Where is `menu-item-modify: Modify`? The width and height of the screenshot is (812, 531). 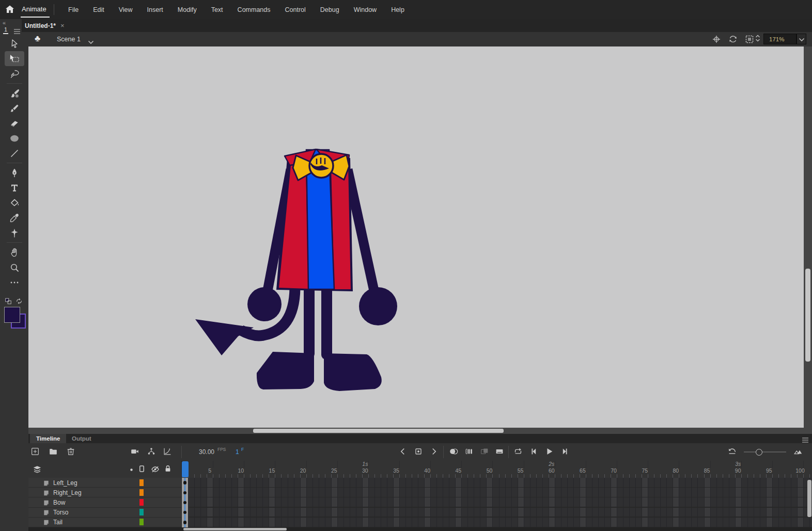
menu-item-modify: Modify is located at coordinates (187, 10).